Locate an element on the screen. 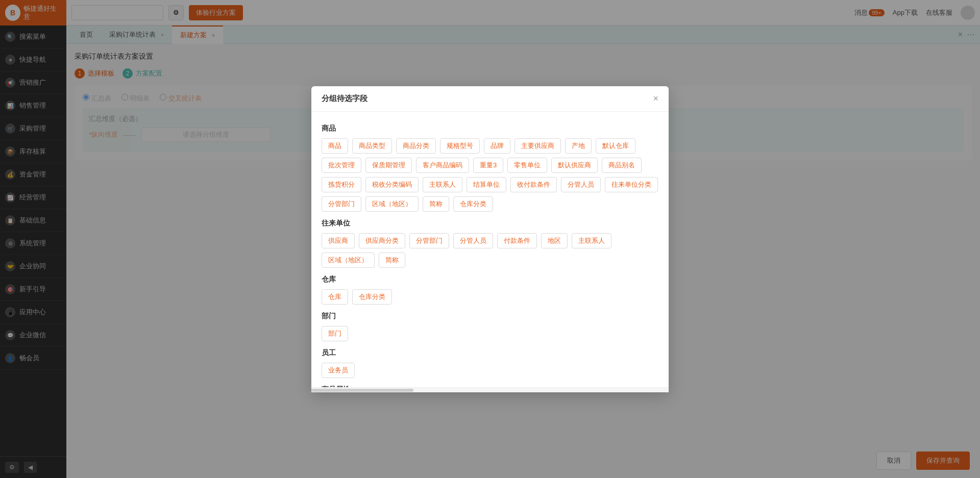 The width and height of the screenshot is (980, 478). field-customer-goods-code: 客户商品编码 is located at coordinates (443, 165).